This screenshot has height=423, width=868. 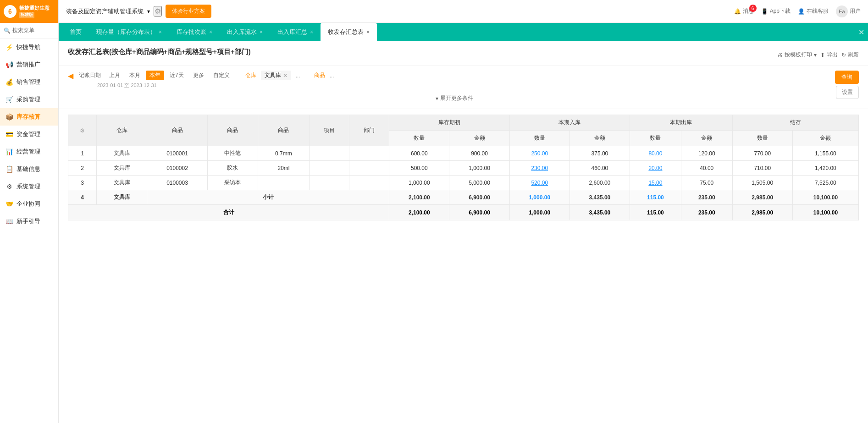 I want to click on cell-outgoing-qty-0: 80.00, so click(x=656, y=154).